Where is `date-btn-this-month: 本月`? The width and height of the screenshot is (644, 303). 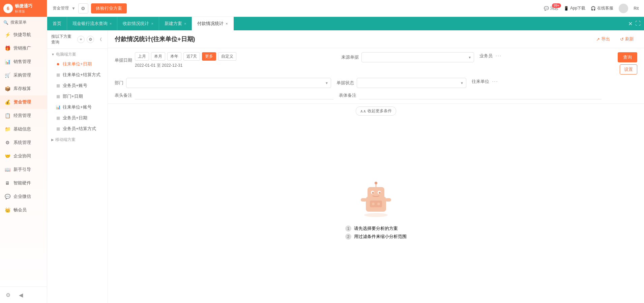
date-btn-this-month: 本月 is located at coordinates (158, 57).